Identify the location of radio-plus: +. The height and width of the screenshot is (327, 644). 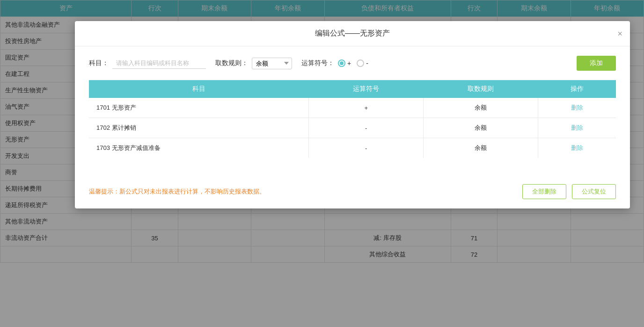
(344, 63).